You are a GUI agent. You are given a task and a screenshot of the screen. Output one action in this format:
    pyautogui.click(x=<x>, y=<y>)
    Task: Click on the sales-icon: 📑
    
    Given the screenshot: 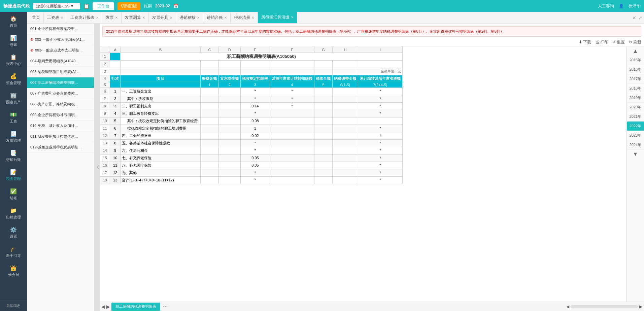 What is the action you would take?
    pyautogui.click(x=13, y=153)
    